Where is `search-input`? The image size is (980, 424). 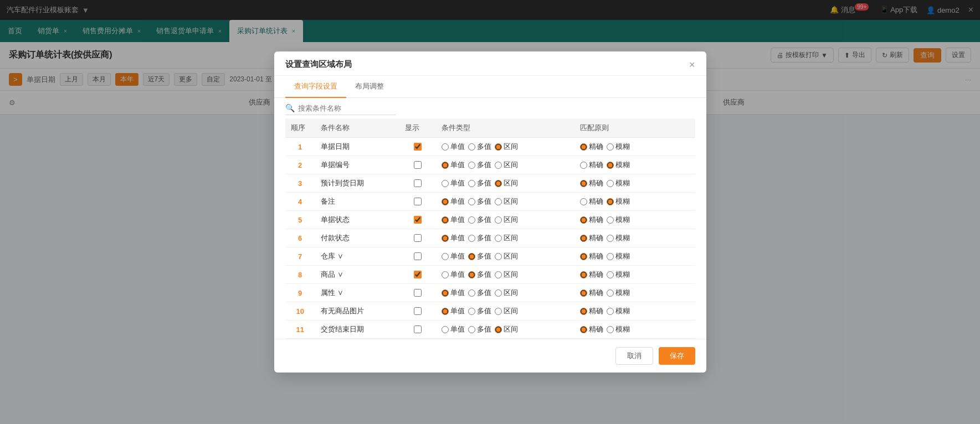
search-input is located at coordinates (342, 108).